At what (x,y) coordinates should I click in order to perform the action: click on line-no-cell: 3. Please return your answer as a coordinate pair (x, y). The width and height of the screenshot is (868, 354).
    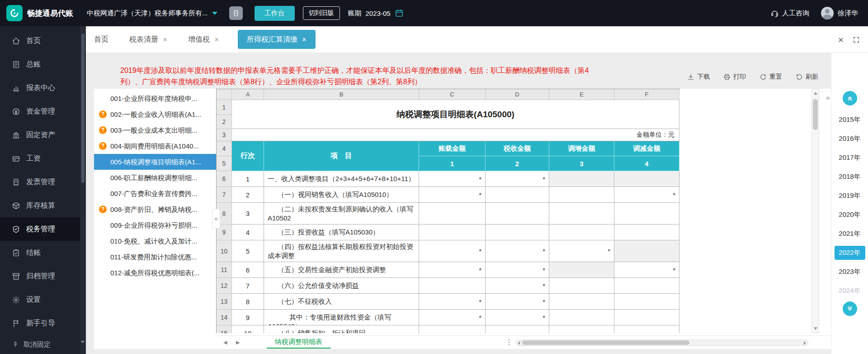
    Looking at the image, I should click on (248, 214).